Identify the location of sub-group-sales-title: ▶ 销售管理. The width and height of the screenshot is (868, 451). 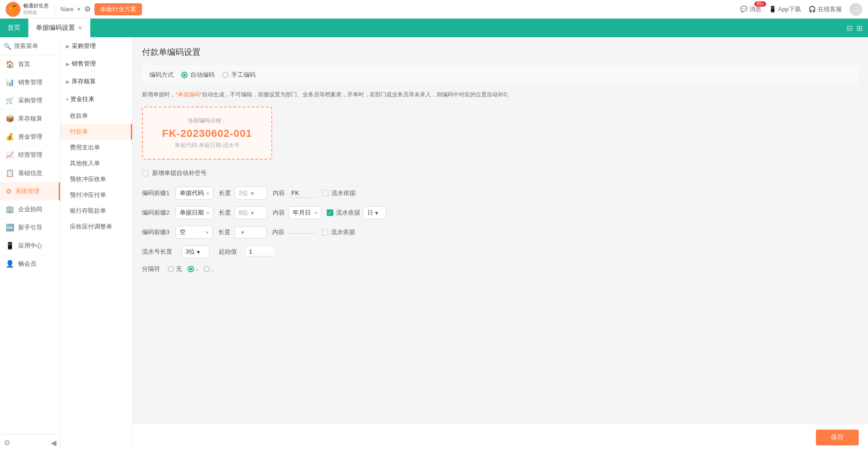
(96, 64).